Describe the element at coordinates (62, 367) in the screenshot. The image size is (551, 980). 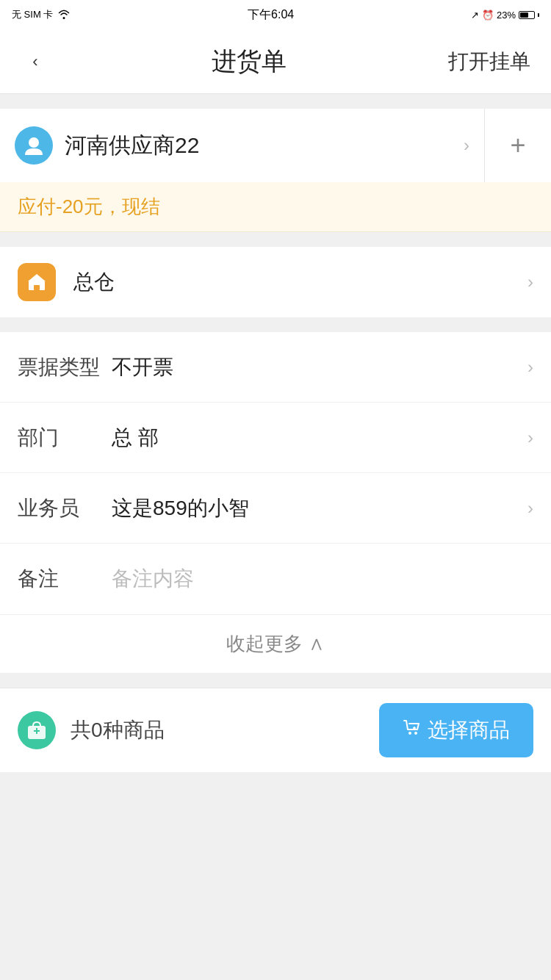
I see `invoice-type-label: 票据类型` at that location.